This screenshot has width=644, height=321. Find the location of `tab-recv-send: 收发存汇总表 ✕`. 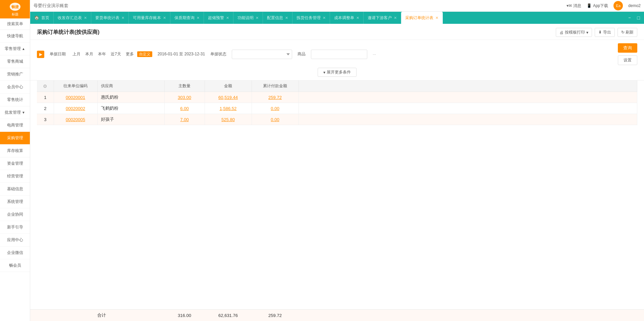

tab-recv-send: 收发存汇总表 ✕ is located at coordinates (72, 18).